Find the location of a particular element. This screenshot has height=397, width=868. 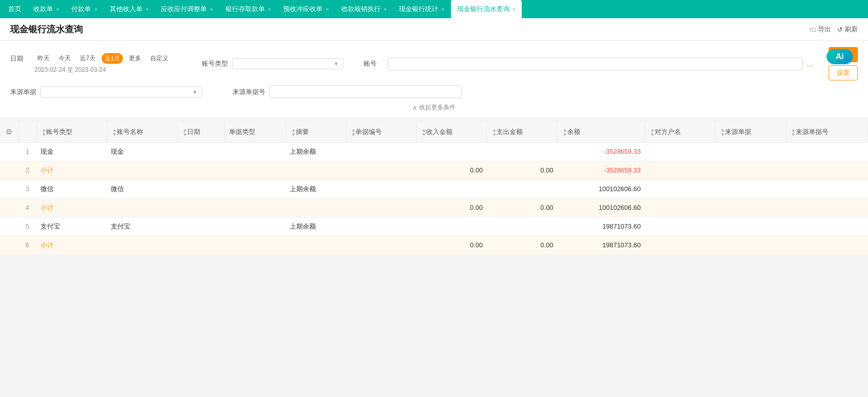

cell-account_name: 现金 is located at coordinates (142, 152).